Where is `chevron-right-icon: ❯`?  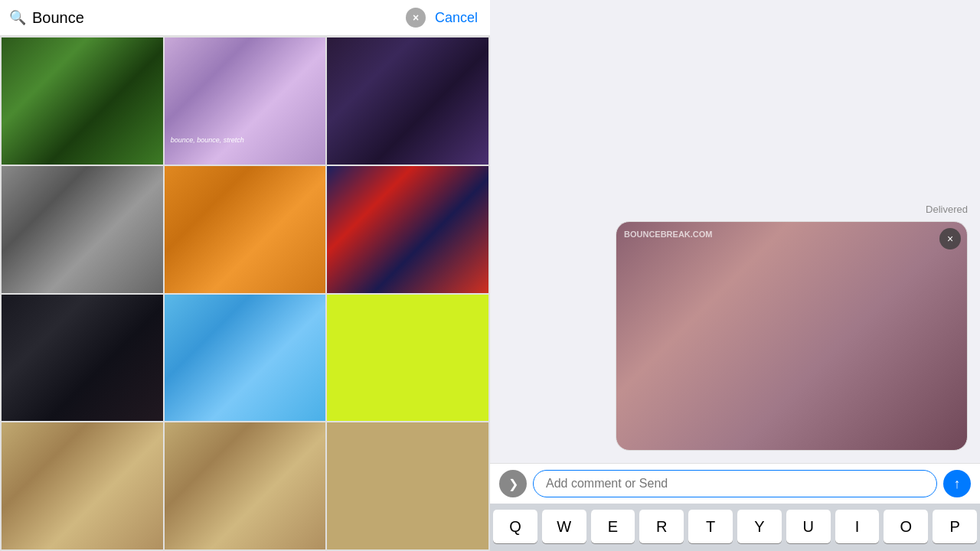
chevron-right-icon: ❯ is located at coordinates (513, 484).